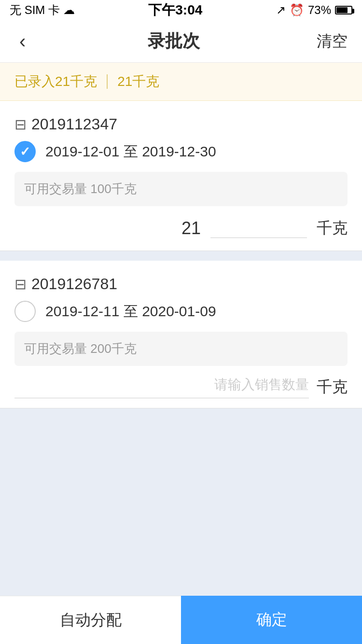  Describe the element at coordinates (320, 10) in the screenshot. I see `battery-label: 73%` at that location.